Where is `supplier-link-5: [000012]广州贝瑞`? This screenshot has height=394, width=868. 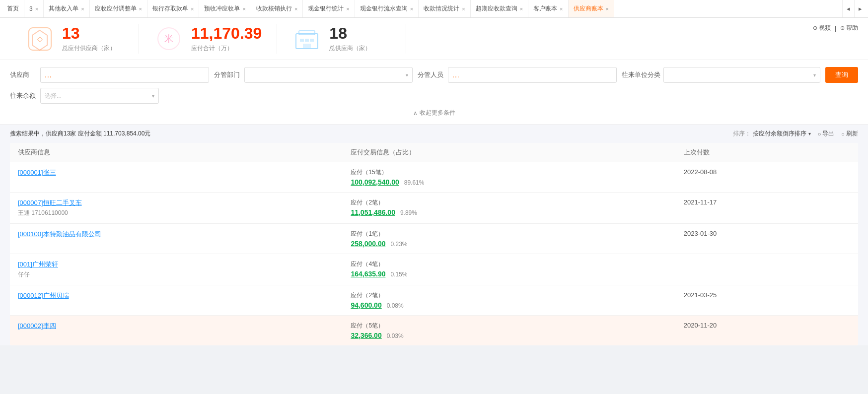
supplier-link-5: [000012]广州贝瑞 is located at coordinates (184, 296).